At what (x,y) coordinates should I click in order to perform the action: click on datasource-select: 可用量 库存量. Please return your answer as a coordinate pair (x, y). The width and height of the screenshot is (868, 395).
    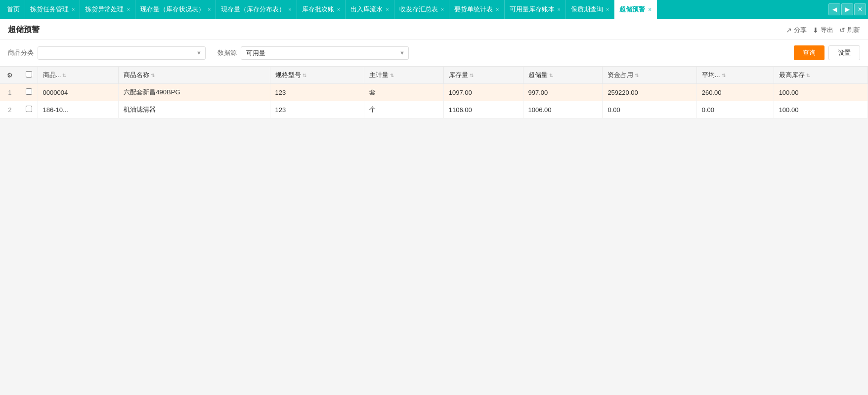
    Looking at the image, I should click on (325, 53).